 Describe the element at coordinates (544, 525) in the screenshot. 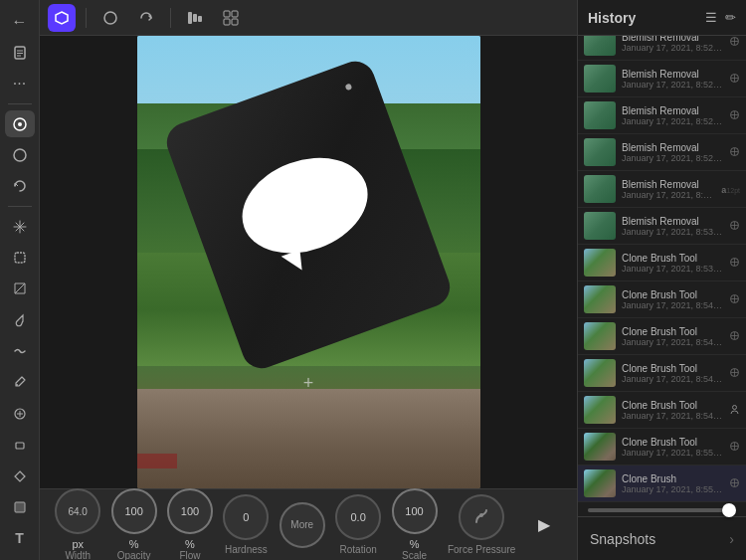

I see `play-button: ▶` at that location.